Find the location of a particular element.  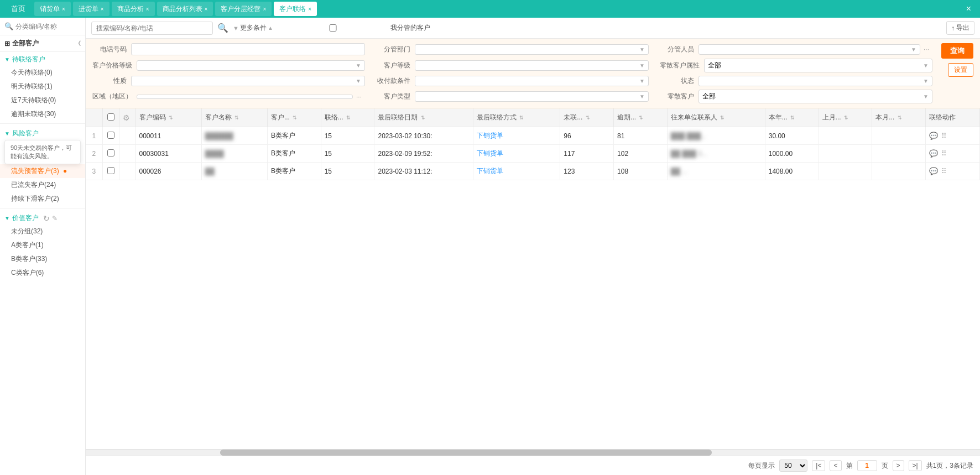

scatter-customer-select: 全部 ▼ is located at coordinates (815, 96).